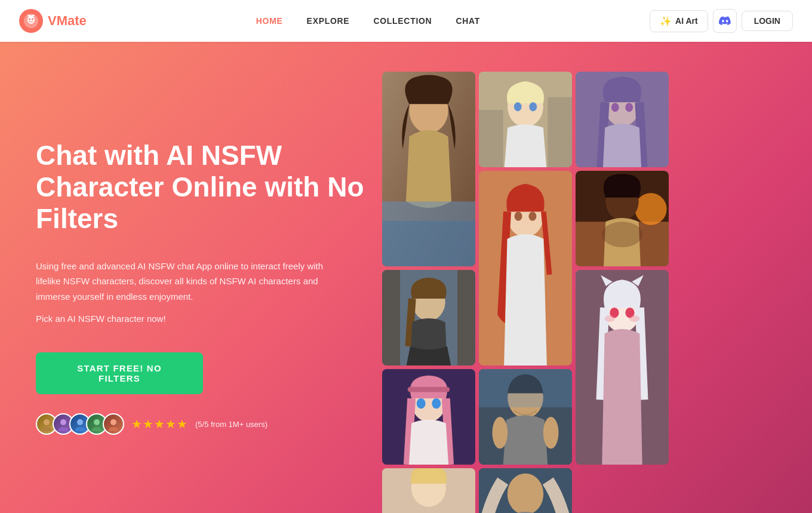 This screenshot has width=812, height=513. Describe the element at coordinates (368, 21) in the screenshot. I see `nav-links: HOME EXPLORE COLLECTION CHAT` at that location.